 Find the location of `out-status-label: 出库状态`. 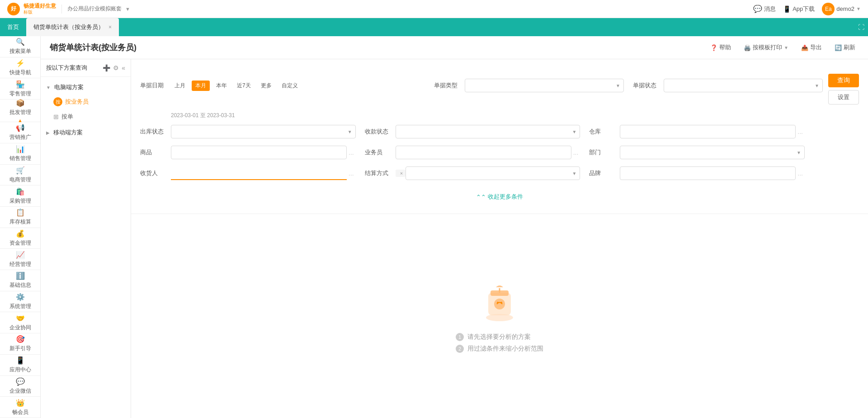

out-status-label: 出库状态 is located at coordinates (154, 132).